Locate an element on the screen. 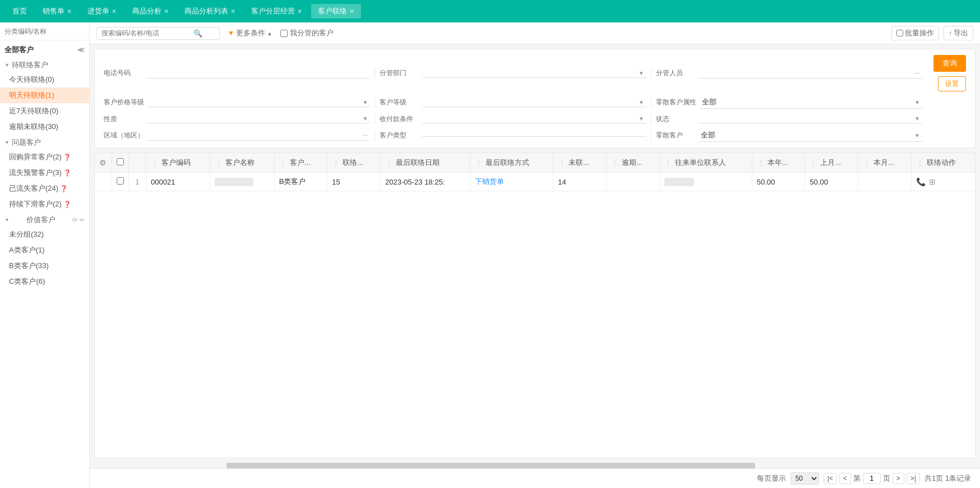  filter-more-btn: ▼ 更多条件 ▲ is located at coordinates (250, 33).